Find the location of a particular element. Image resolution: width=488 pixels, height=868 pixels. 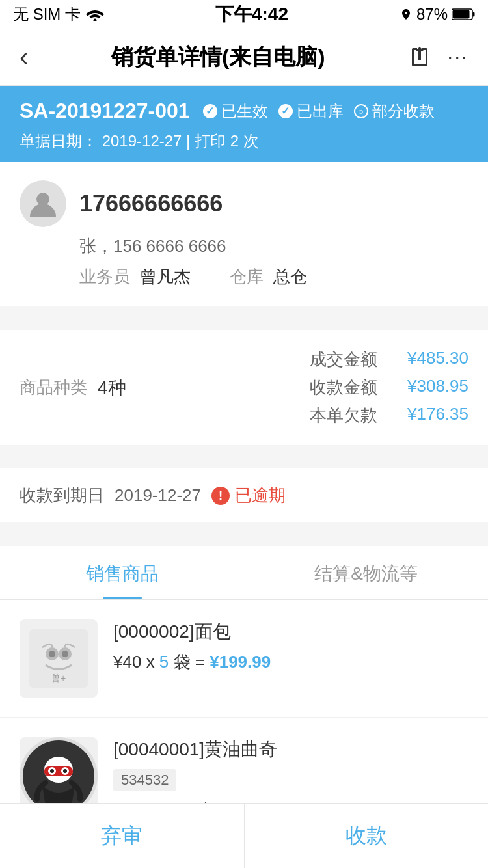

overdue-badge: ! 已逾期 is located at coordinates (249, 496).